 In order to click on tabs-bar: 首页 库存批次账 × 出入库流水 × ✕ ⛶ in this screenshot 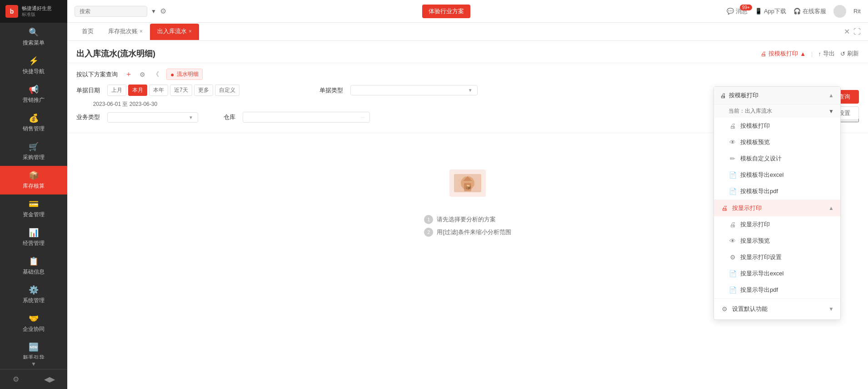, I will do `click(468, 32)`.